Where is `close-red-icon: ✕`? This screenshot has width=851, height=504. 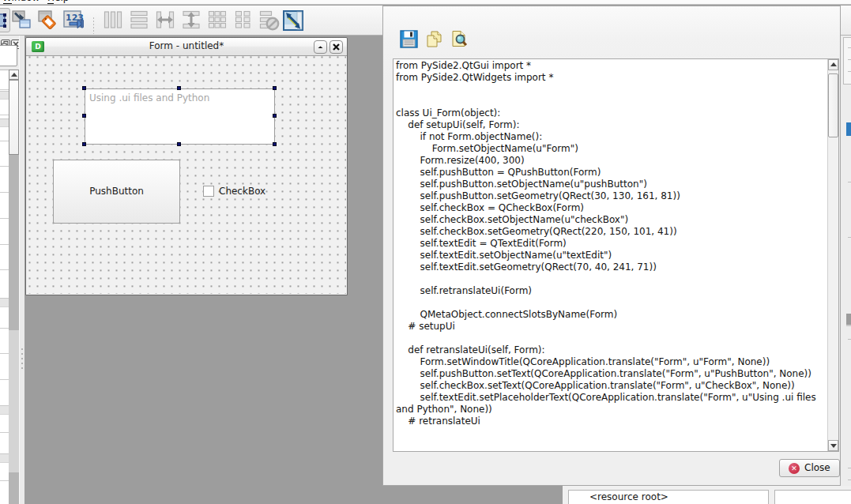 close-red-icon: ✕ is located at coordinates (794, 468).